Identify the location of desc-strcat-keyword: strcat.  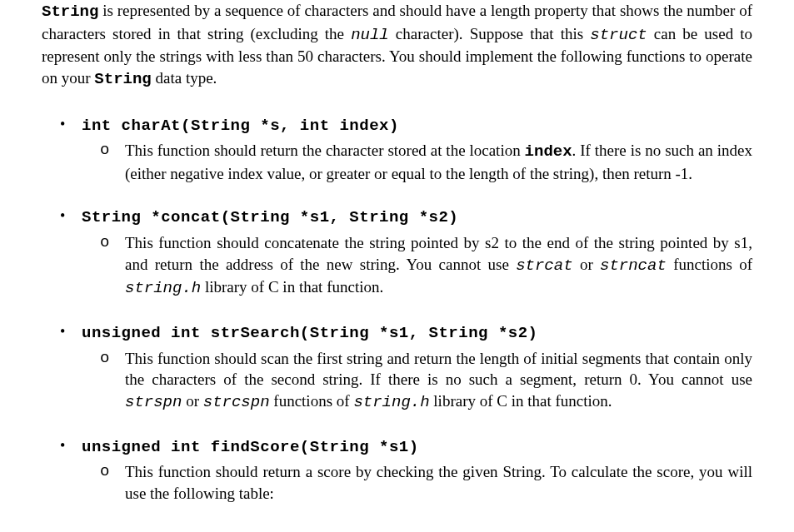
(544, 266).